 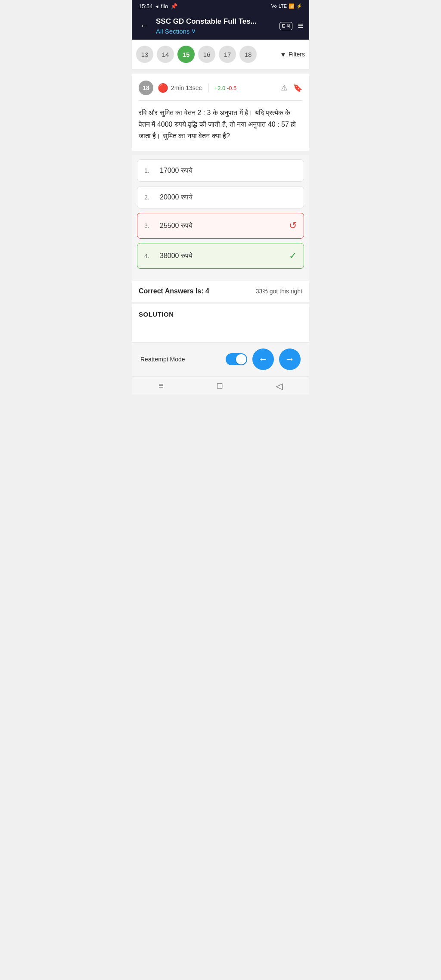 What do you see at coordinates (287, 6) in the screenshot?
I see `status-right: Vo LTE 📶 ⚡` at bounding box center [287, 6].